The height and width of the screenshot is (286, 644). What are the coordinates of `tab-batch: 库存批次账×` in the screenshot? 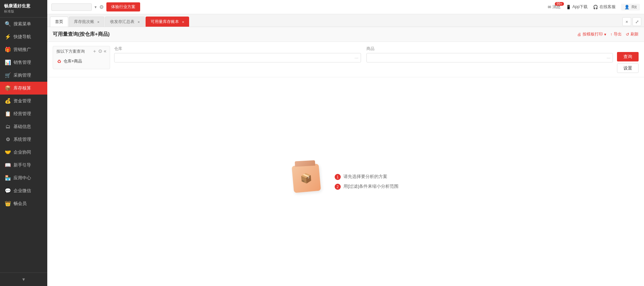 It's located at (86, 22).